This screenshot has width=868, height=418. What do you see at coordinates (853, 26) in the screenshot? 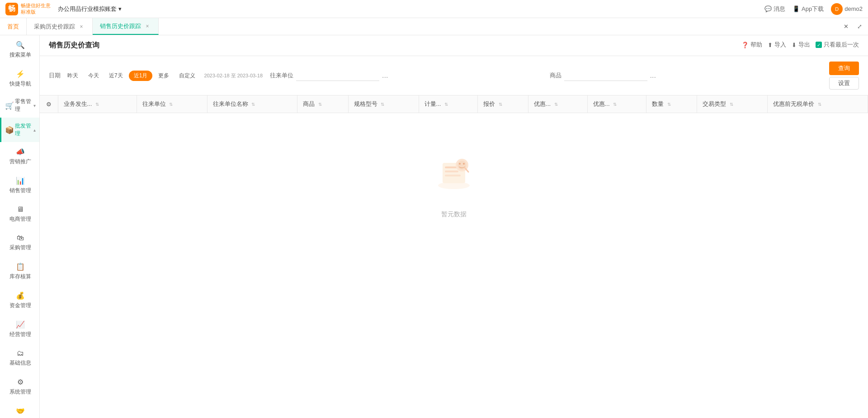
I see `tabbar-actions: ✕ ⤢` at bounding box center [853, 26].